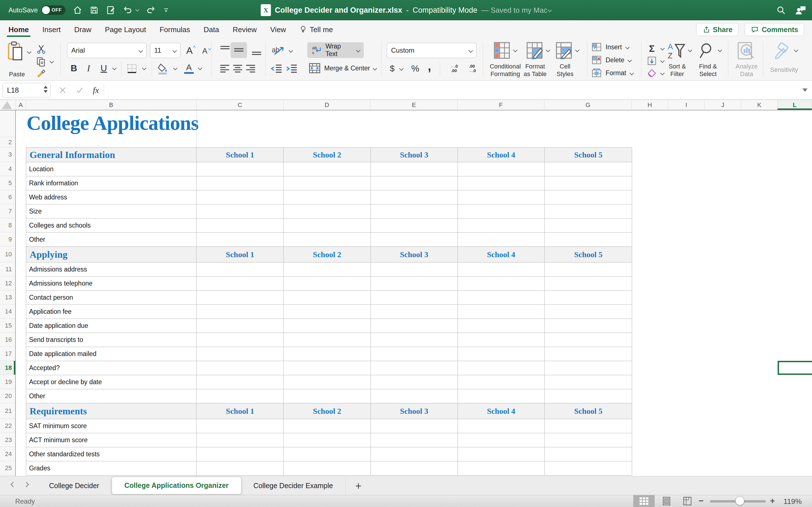 Image resolution: width=812 pixels, height=507 pixels. I want to click on row-header-23: 23, so click(7, 440).